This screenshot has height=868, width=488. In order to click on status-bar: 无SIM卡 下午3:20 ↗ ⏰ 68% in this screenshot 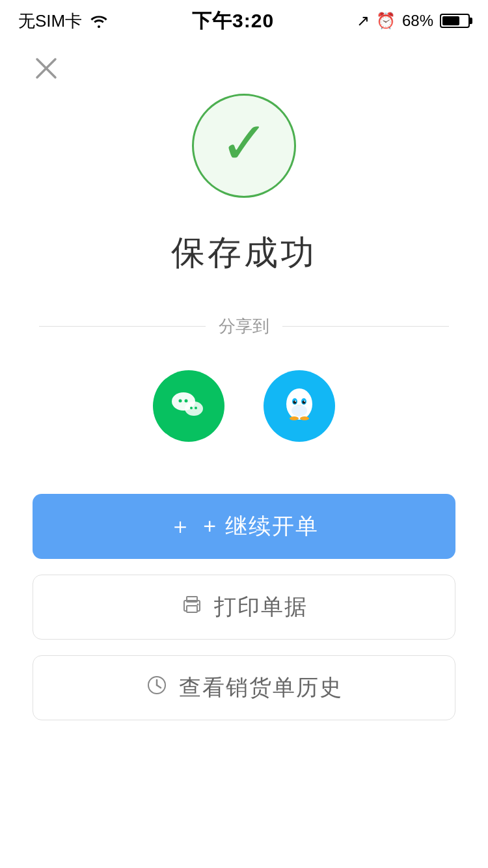, I will do `click(244, 21)`.